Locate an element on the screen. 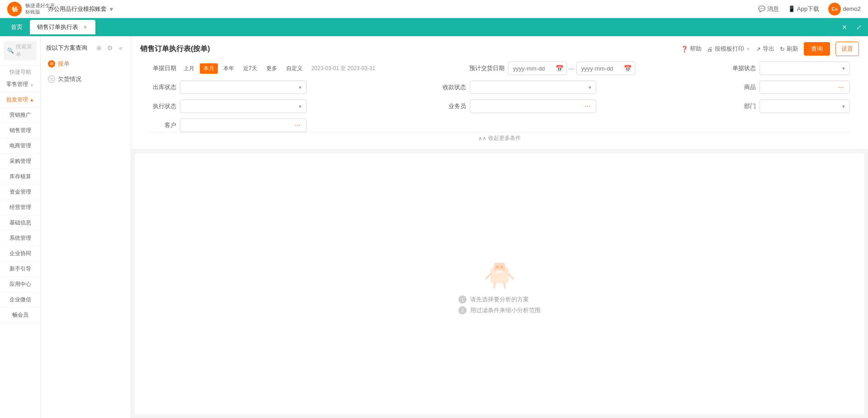 This screenshot has width=868, height=418. date-tab-more: 更多 is located at coordinates (272, 69).